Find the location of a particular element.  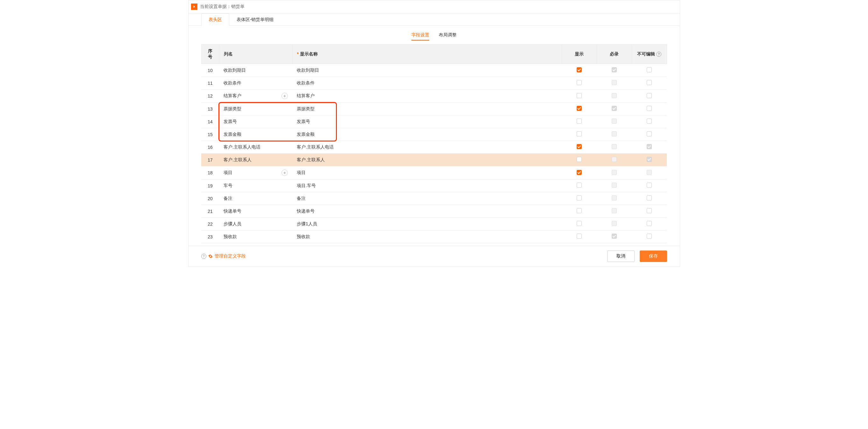

table-row: 14发票号发票号 is located at coordinates (434, 122).